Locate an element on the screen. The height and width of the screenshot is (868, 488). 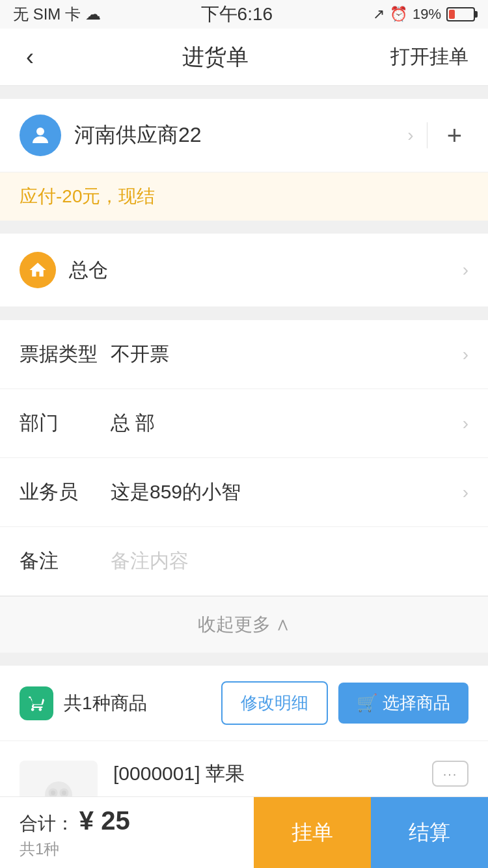
supplier-avatar is located at coordinates (40, 135).